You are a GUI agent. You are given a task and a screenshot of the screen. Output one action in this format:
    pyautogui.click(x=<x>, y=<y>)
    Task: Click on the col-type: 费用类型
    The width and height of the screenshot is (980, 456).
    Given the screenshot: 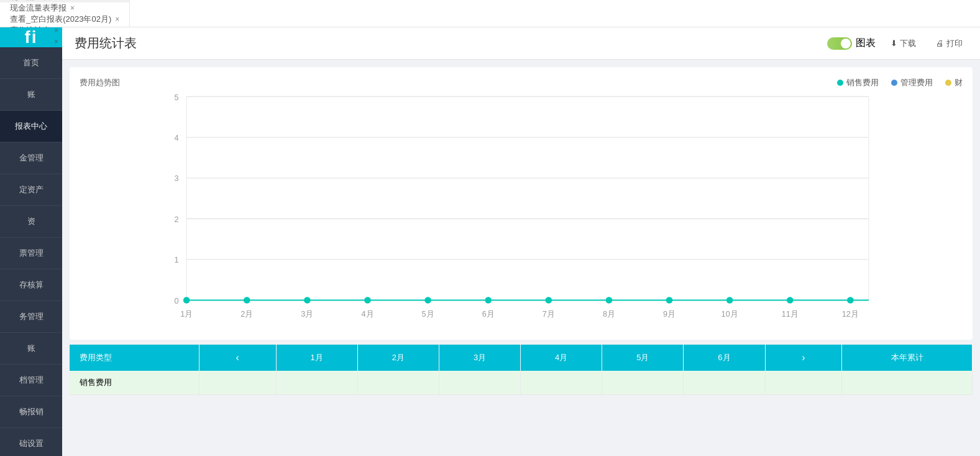 What is the action you would take?
    pyautogui.click(x=134, y=358)
    